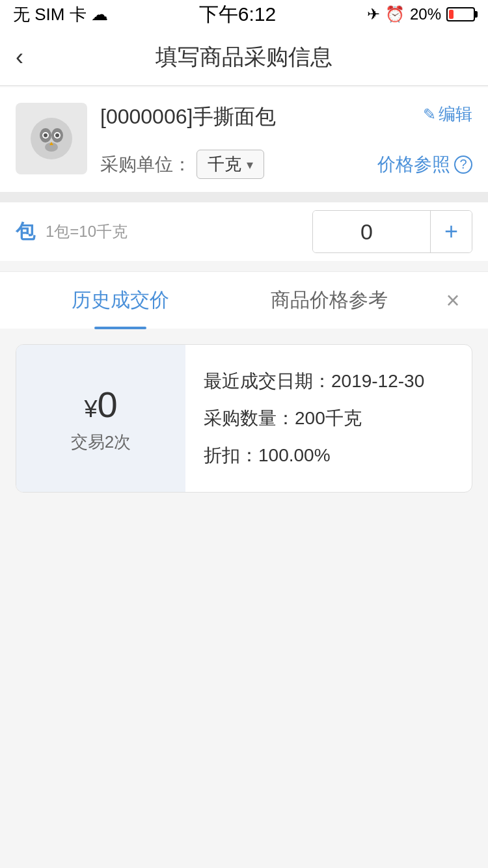  What do you see at coordinates (377, 381) in the screenshot?
I see `date-value: 2019-12-30` at bounding box center [377, 381].